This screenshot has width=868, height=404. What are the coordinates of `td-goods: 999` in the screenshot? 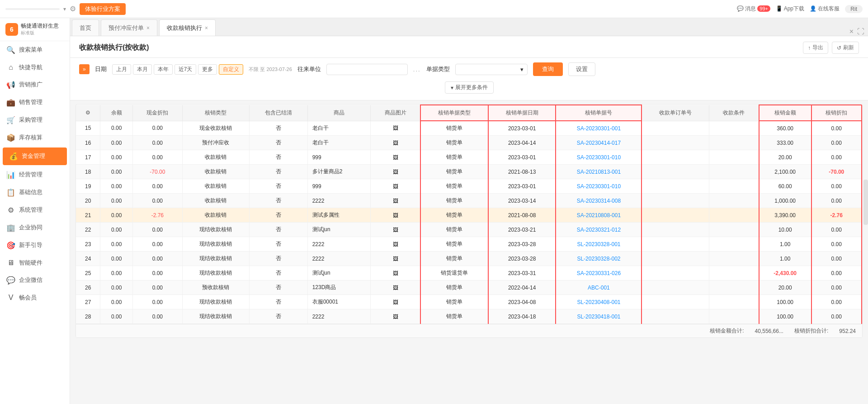 It's located at (339, 186).